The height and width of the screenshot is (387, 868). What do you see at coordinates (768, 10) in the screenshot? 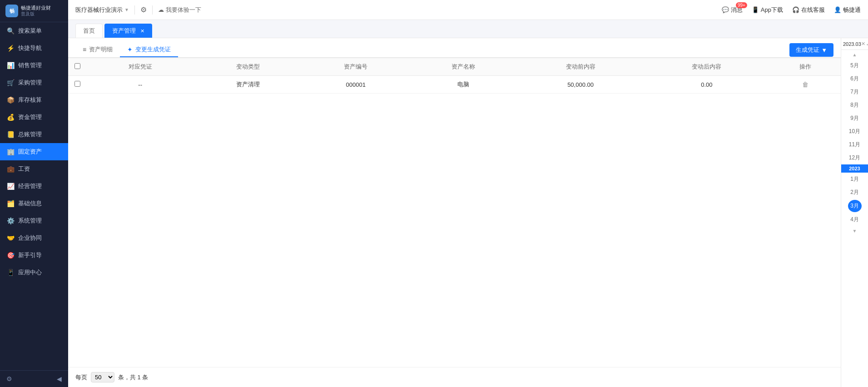
I see `app-download-btn: 📱 App下载` at bounding box center [768, 10].